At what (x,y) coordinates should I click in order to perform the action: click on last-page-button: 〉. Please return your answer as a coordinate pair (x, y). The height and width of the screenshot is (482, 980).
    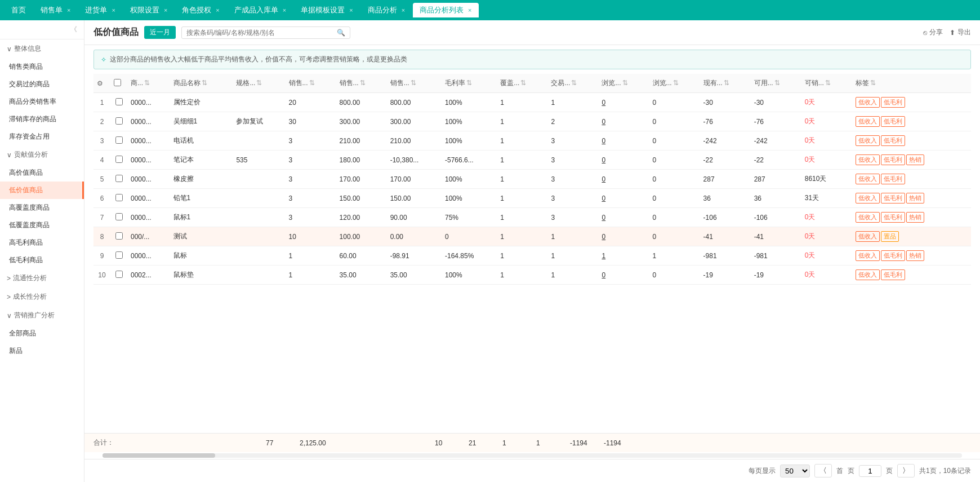
    Looking at the image, I should click on (906, 471).